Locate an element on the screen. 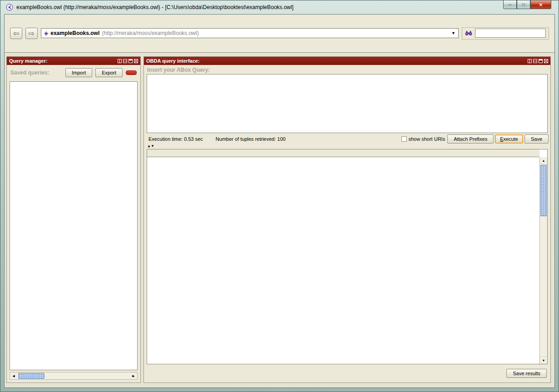  back-arrow-button: ⇦ is located at coordinates (16, 34).